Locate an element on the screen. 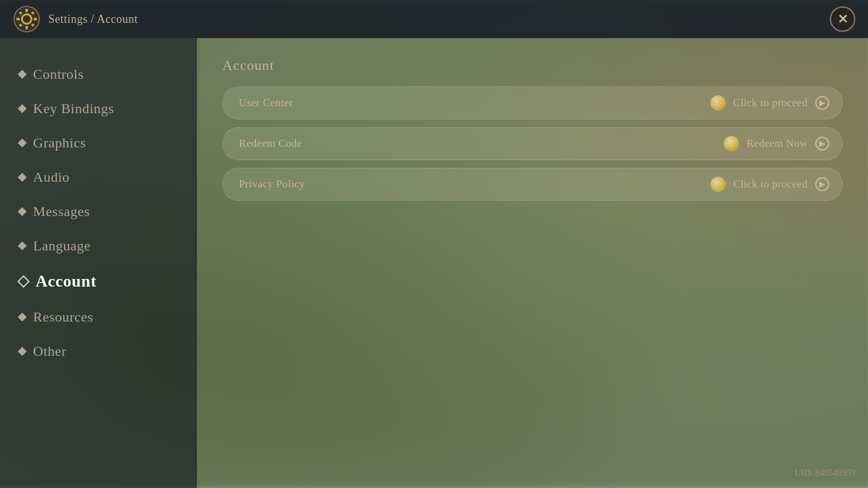 The image size is (868, 488). setting-row-privacy-policy: Privacy PolicyClick to proceed▶ is located at coordinates (532, 184).